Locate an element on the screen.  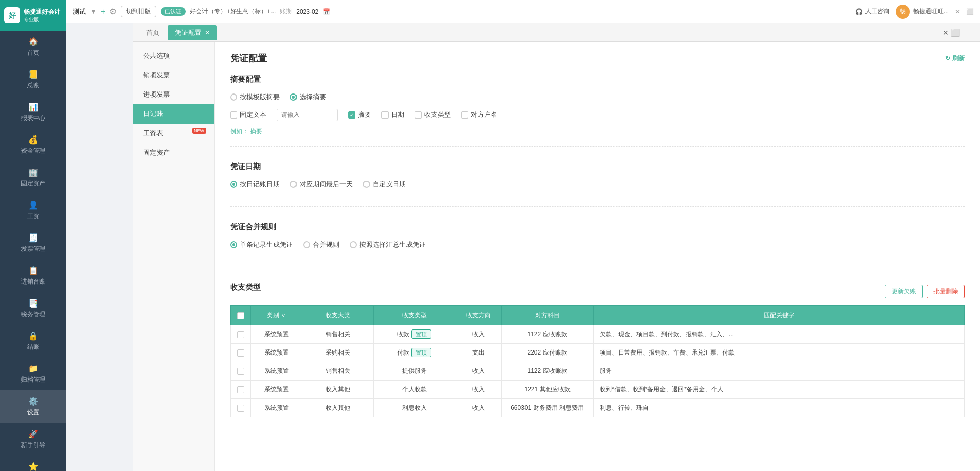
close-tab-button: ✕ is located at coordinates (946, 33).